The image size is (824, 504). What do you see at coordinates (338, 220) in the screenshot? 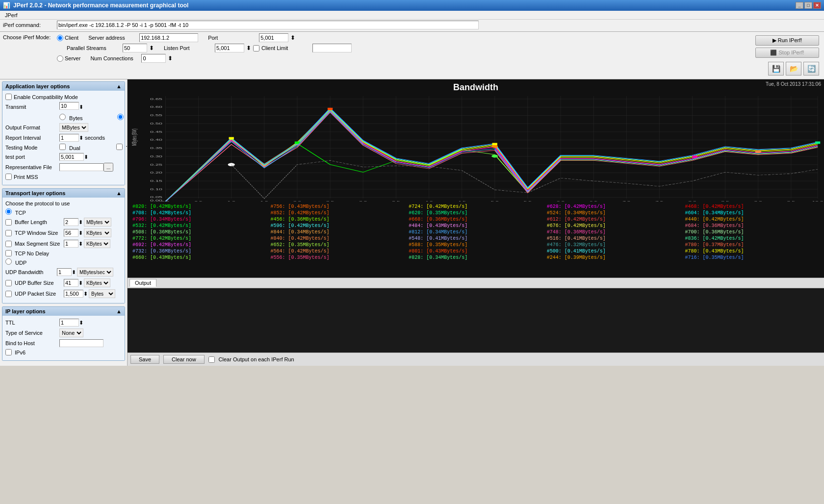
I see `legend-item: #456: [0.36MBytes/s]` at bounding box center [338, 220].